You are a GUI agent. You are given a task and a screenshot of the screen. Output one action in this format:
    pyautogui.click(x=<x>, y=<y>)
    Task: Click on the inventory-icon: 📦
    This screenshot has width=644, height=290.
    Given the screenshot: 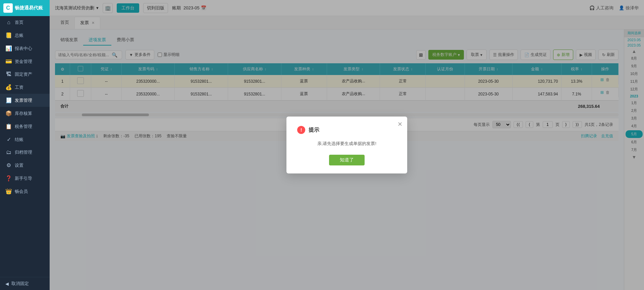 What is the action you would take?
    pyautogui.click(x=9, y=113)
    